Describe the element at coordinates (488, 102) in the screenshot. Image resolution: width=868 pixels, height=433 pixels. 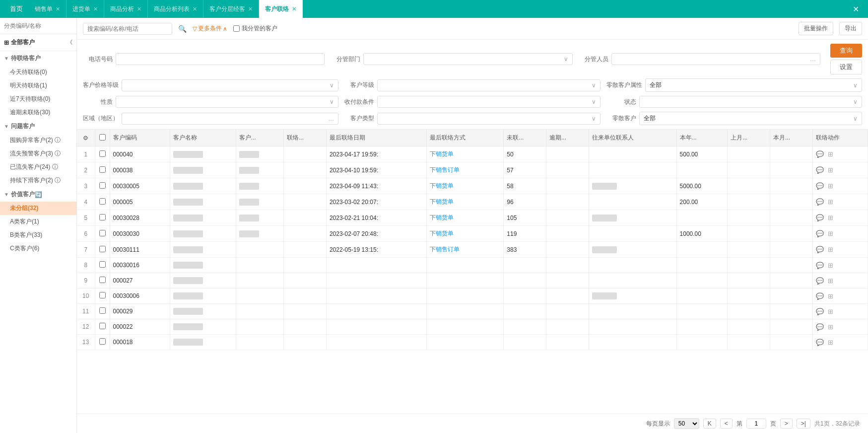
I see `payment-select: ∨` at that location.